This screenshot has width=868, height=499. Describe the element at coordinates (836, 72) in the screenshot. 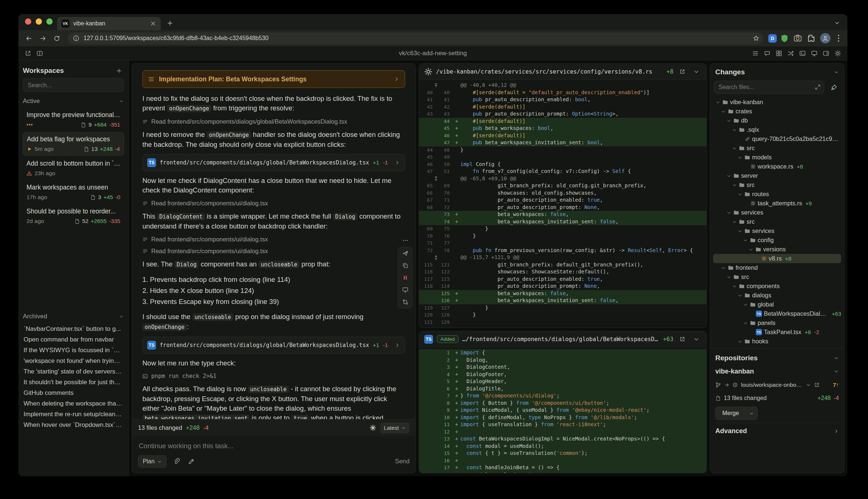

I see `chevron-down-icon` at that location.